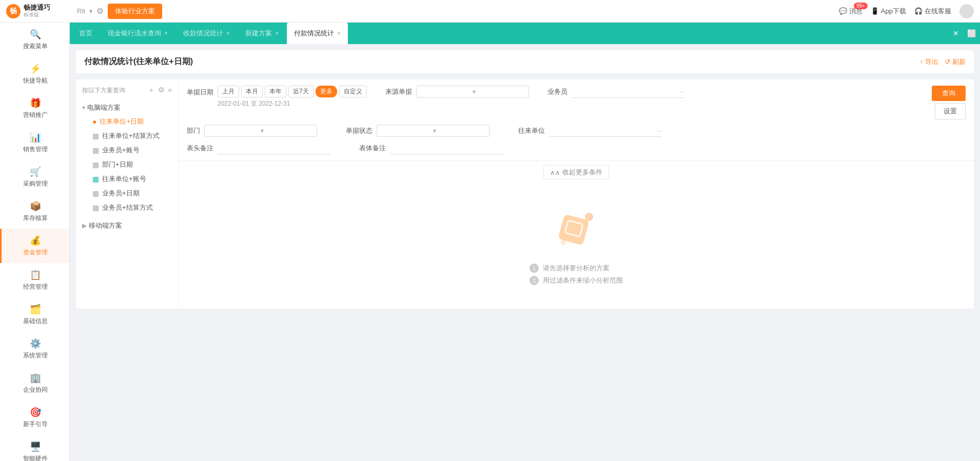 This screenshot has height=461, width=980. Describe the element at coordinates (95, 165) in the screenshot. I see `scheme-icon-3: ▦` at that location.